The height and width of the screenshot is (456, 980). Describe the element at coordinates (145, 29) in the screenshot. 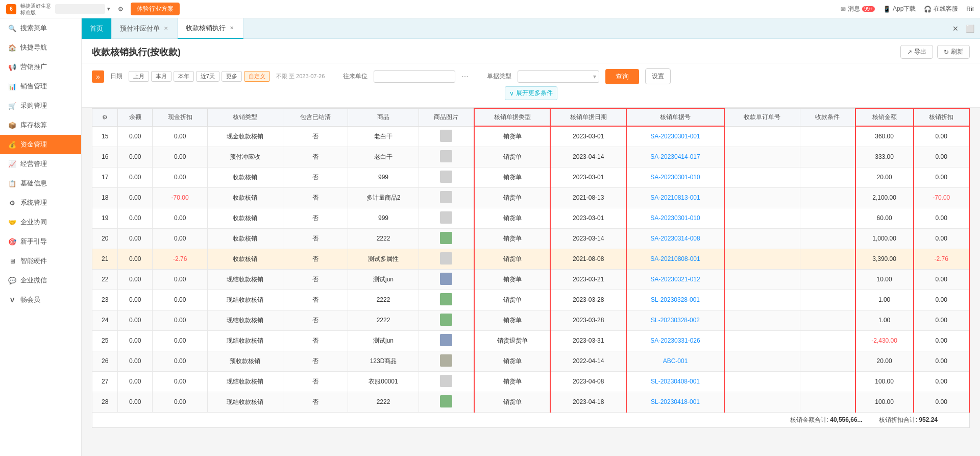

I see `tab-prepay: 预付冲应付单 ✕` at that location.